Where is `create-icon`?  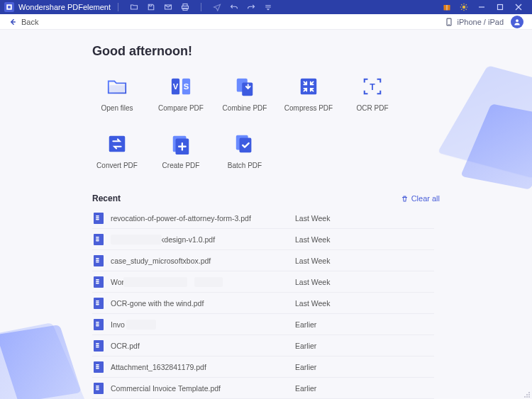
create-icon is located at coordinates (181, 144).